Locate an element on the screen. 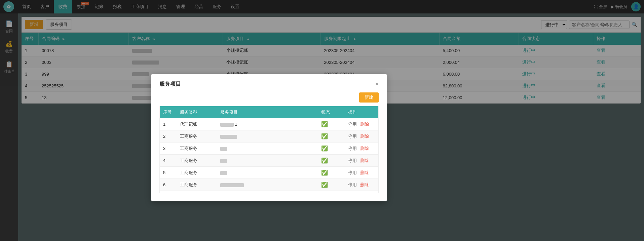  modal-table-row: 5 工商服务 ✅ 停用 删除 is located at coordinates (269, 173).